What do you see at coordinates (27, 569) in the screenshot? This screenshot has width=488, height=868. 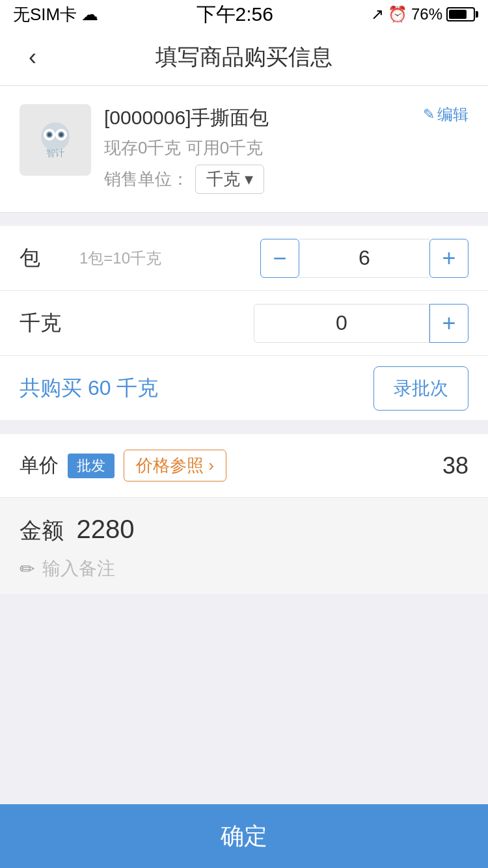 I see `pencil-icon: ✏` at bounding box center [27, 569].